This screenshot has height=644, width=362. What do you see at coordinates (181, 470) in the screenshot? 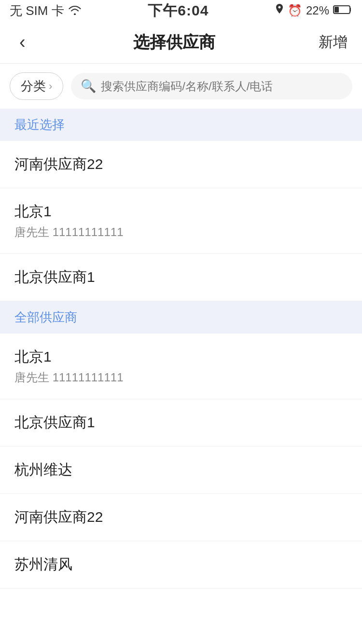
I see `list-item-name: 杭州维达` at bounding box center [181, 470].